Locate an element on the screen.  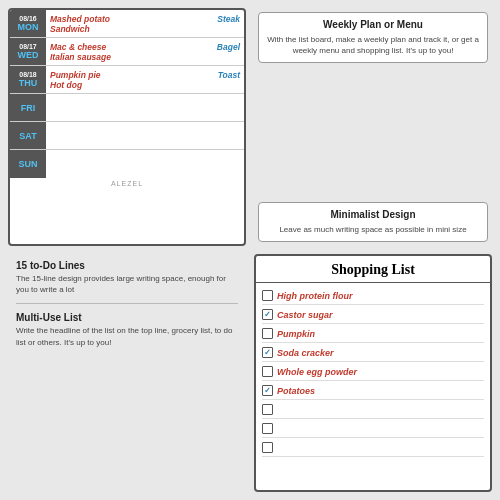
planner-row-thu: 08/18 THU Pumpkin pie Toast Hot dog is located at coordinates (127, 80).